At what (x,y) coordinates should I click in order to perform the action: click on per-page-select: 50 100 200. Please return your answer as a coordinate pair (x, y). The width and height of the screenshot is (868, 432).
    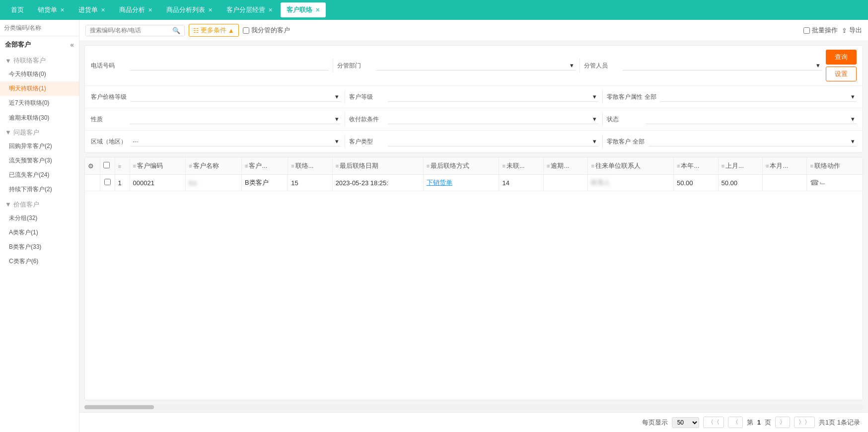
    Looking at the image, I should click on (685, 423).